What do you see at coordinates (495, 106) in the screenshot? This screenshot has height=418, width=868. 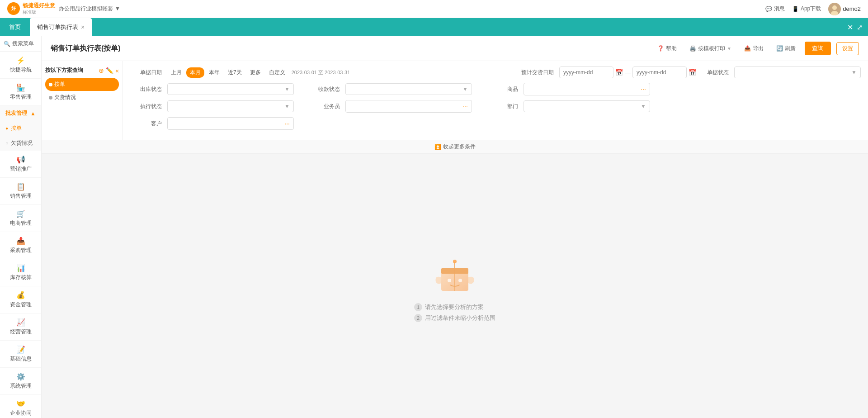 I see `filter-row-3: 执行状态 ▼ 业务员 ··· 部门 ▼` at bounding box center [495, 106].